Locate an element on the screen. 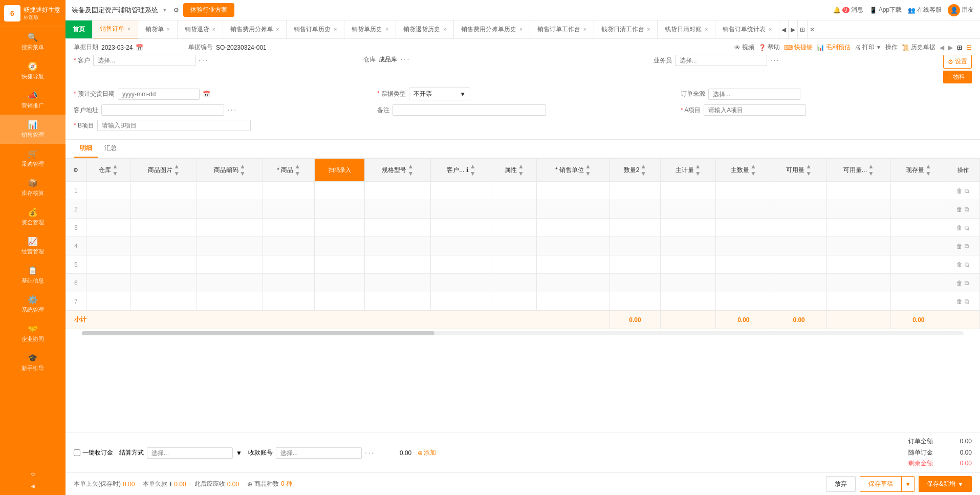 The image size is (980, 495). th-settings: ⚙ is located at coordinates (76, 170).